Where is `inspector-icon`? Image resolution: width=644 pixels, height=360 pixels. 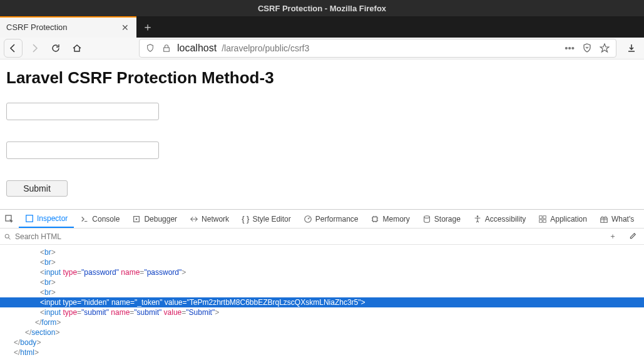 inspector-icon is located at coordinates (29, 219).